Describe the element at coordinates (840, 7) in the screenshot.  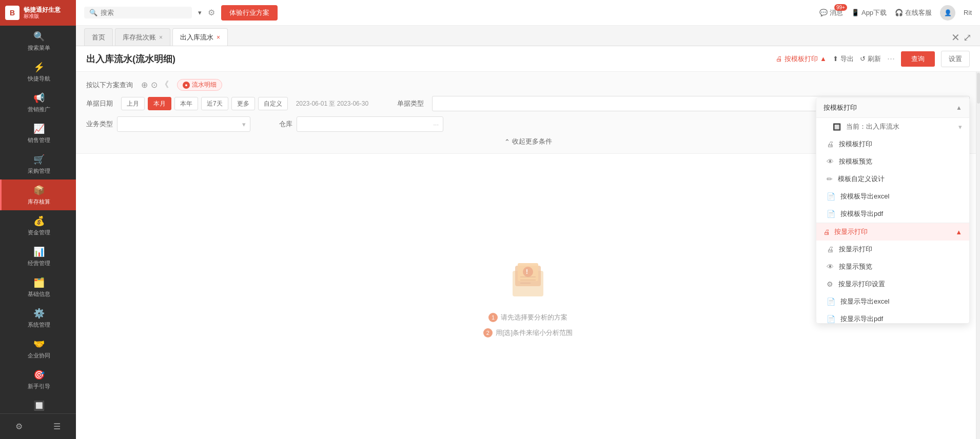
I see `msg-badge: 99+` at that location.